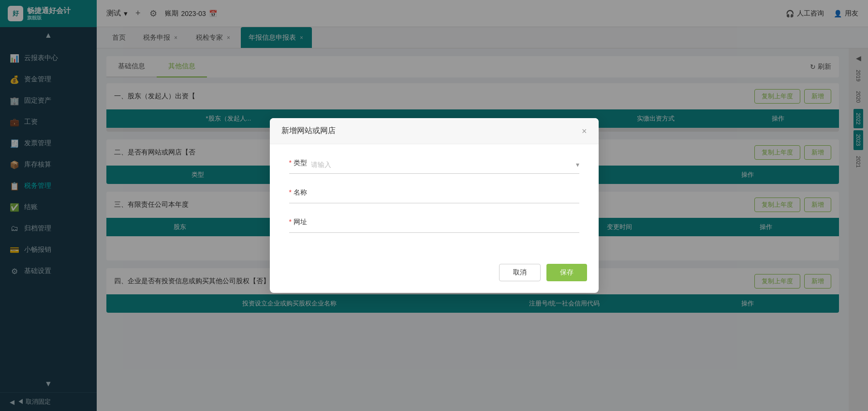 This screenshot has height=411, width=868. What do you see at coordinates (309, 131) in the screenshot?
I see `modal-title: 新增网站或网店` at bounding box center [309, 131].